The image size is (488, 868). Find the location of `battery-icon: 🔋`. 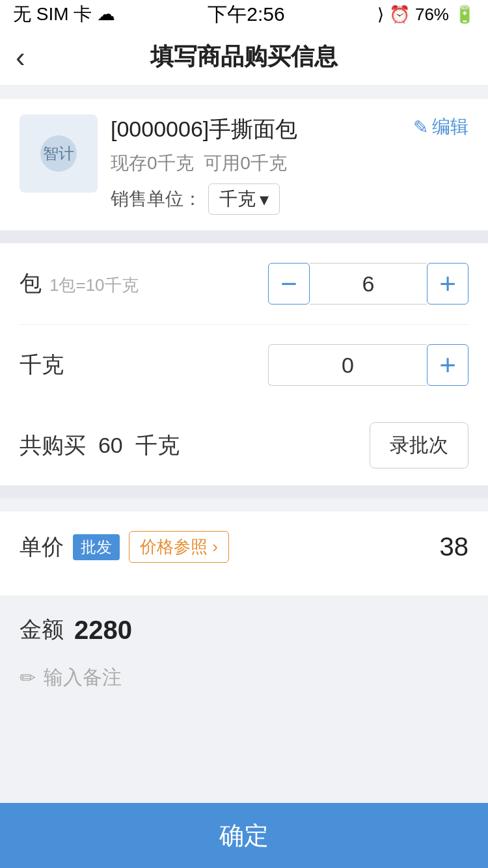

battery-icon: 🔋 is located at coordinates (465, 14).